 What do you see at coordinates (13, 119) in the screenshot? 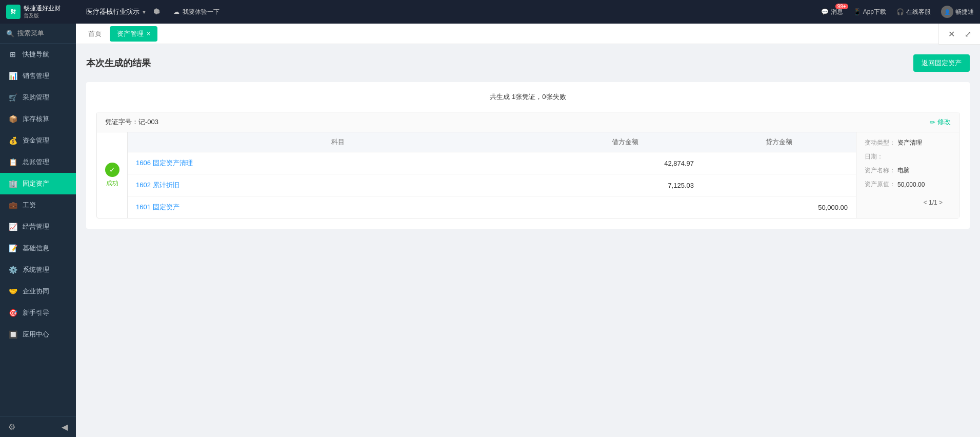
I see `inventory-icon: 📦` at bounding box center [13, 119].